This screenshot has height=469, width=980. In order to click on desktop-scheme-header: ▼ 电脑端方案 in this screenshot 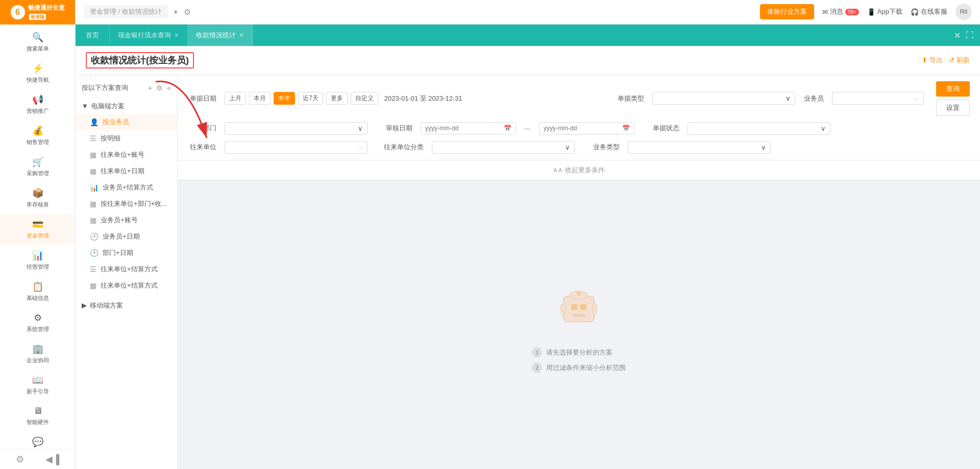, I will do `click(127, 106)`.